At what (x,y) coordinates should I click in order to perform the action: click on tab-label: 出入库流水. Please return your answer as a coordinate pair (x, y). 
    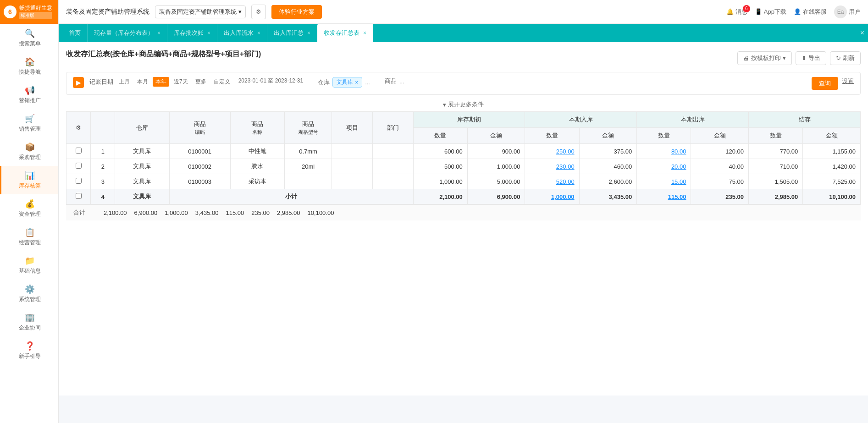
    Looking at the image, I should click on (238, 33).